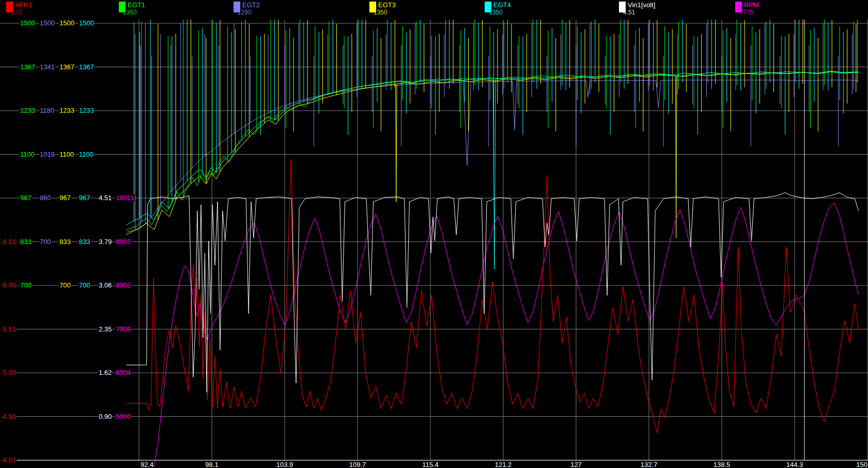 Image resolution: width=868 pixels, height=468 pixels. What do you see at coordinates (85, 285) in the screenshot?
I see `y-axis-label-egt4: 700` at bounding box center [85, 285].